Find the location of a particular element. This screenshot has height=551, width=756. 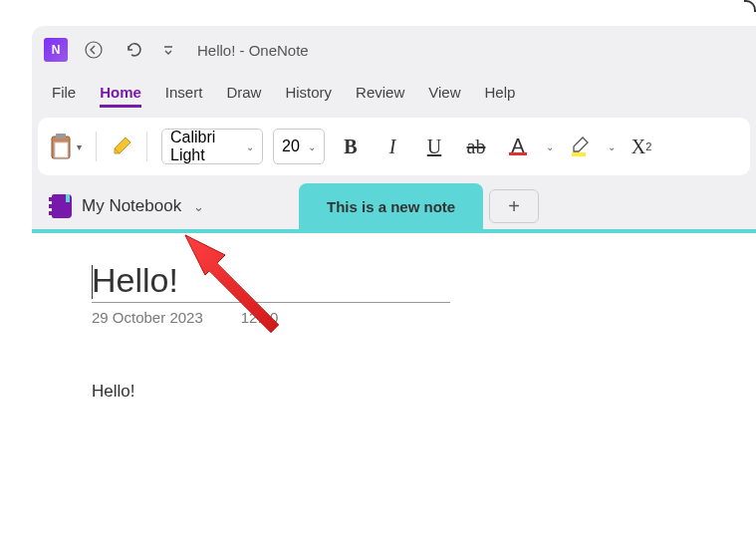

bold-button: B is located at coordinates (351, 146).